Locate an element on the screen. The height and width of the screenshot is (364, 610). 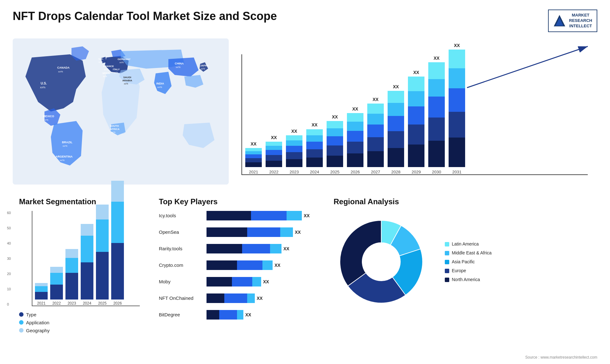
seg-bar-group-2024: 2024 is located at coordinates (87, 265).